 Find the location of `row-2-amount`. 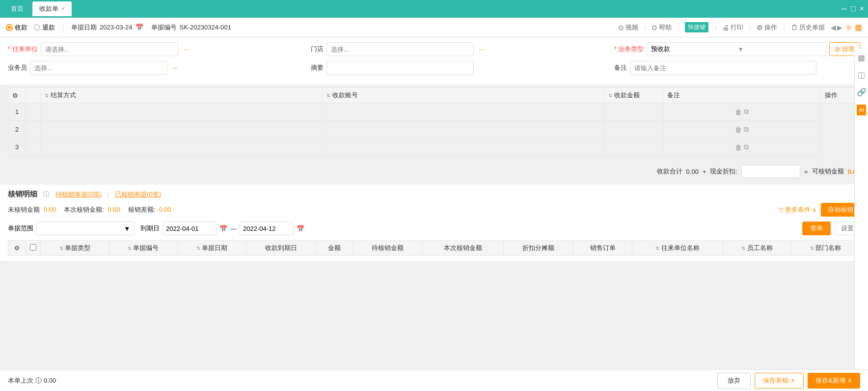

row-2-amount is located at coordinates (463, 130).